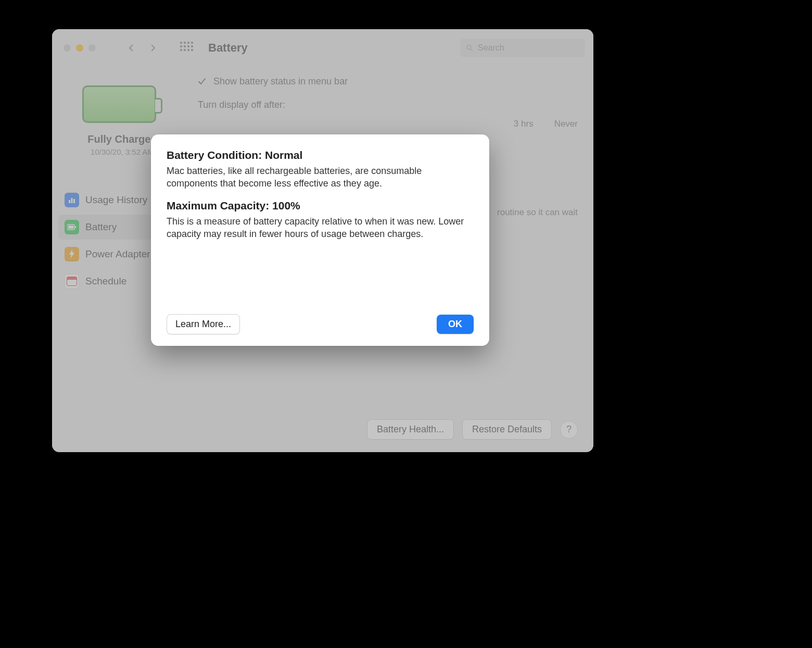 Image resolution: width=812 pixels, height=648 pixels. Describe the element at coordinates (203, 324) in the screenshot. I see `learn-more-button: Learn More...` at that location.